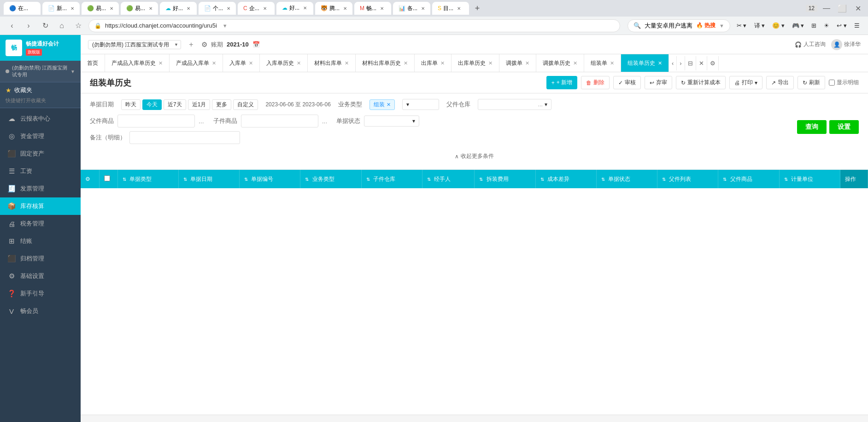  I want to click on browser-tab-3: 🟢 易... ✕, so click(100, 8).